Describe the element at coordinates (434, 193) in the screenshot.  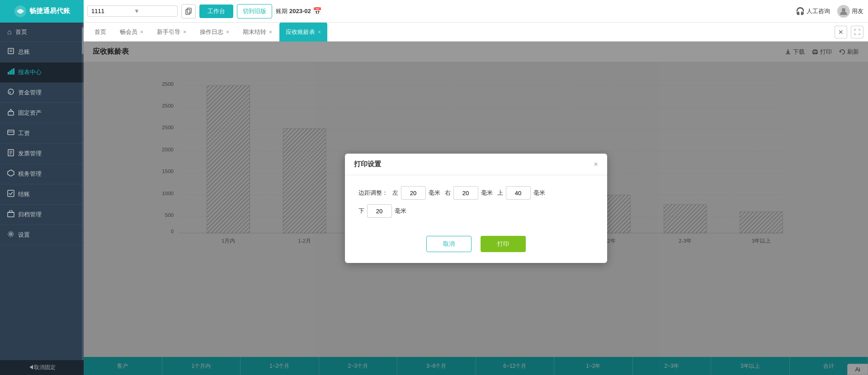
I see `left-unit: 毫米` at that location.